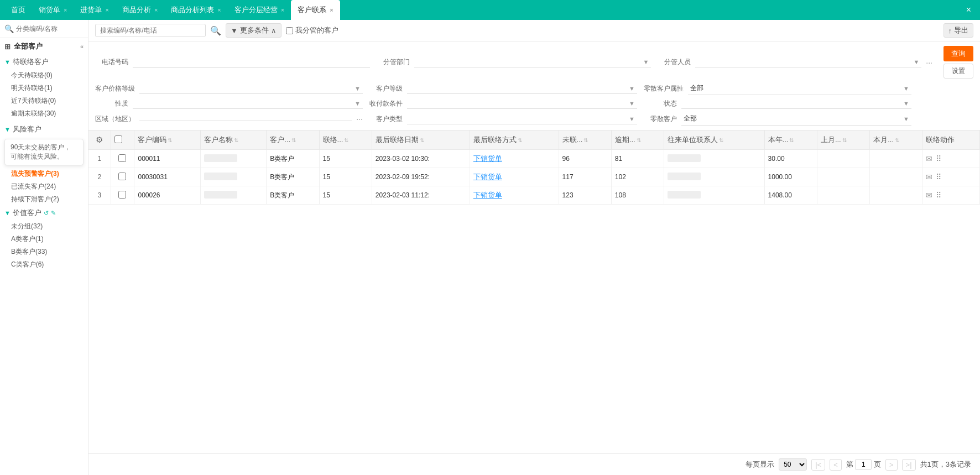 Image resolution: width=980 pixels, height=475 pixels. Describe the element at coordinates (107, 10) in the screenshot. I see `close-purchase-tab: ×` at that location.